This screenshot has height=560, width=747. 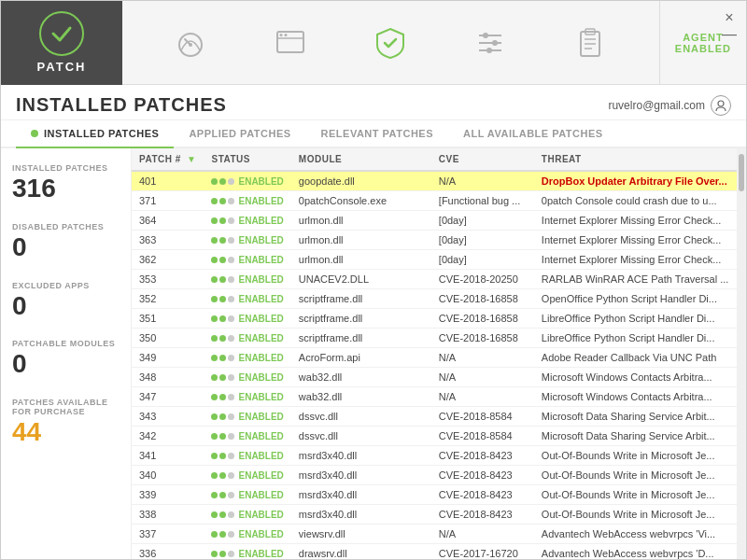 I want to click on cell-module: drawsrv.dll, so click(x=361, y=553).